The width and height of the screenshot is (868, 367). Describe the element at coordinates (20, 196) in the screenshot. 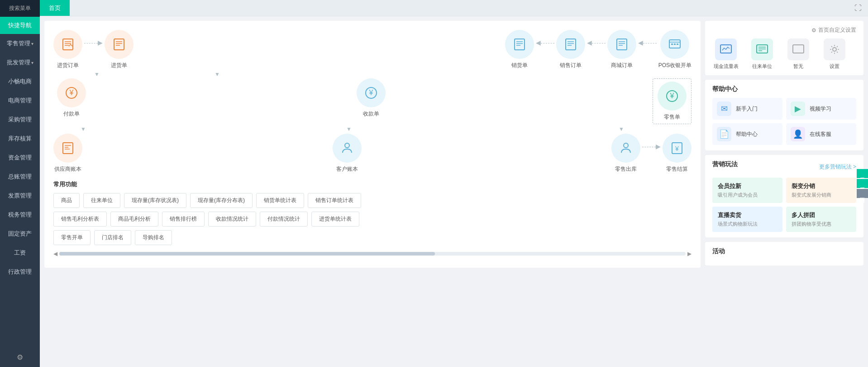

I see `sidebar-item-invoice: 发票管理` at that location.